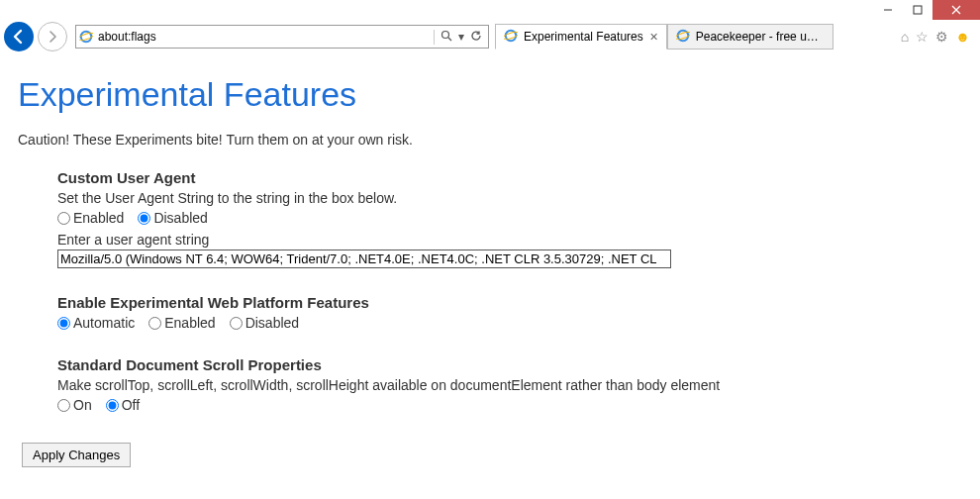  Describe the element at coordinates (282, 37) in the screenshot. I see `address-bar: ▾` at that location.